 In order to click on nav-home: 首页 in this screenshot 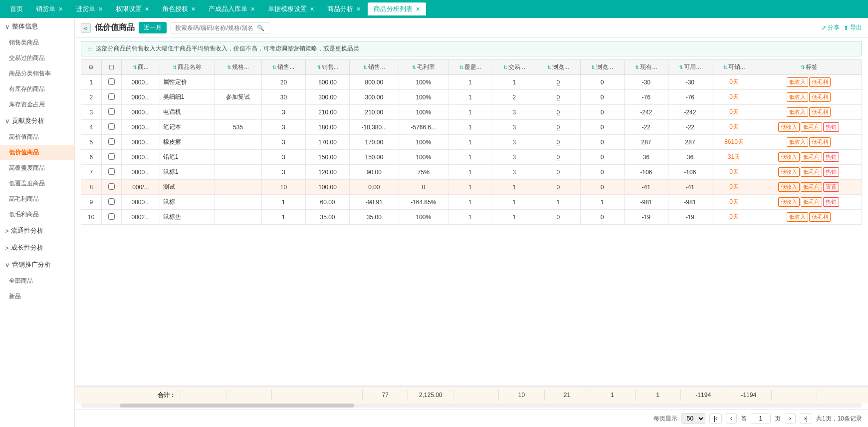, I will do `click(16, 9)`.